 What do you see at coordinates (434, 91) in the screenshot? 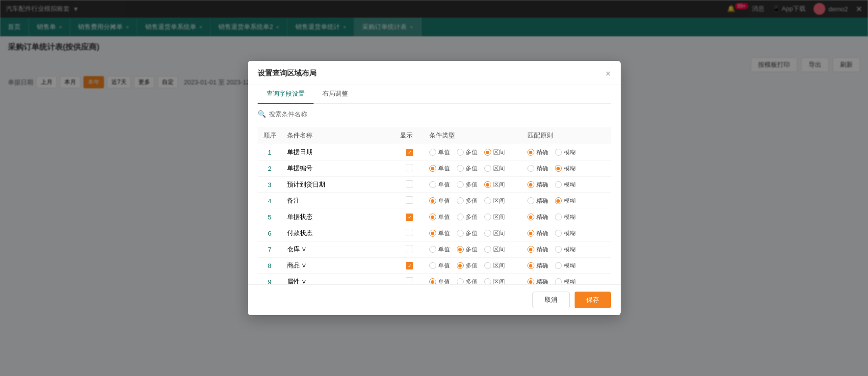
I see `dialog-body: 查询字段设置 布局调整 🔍 顺序 条件名称 显示` at bounding box center [434, 91].